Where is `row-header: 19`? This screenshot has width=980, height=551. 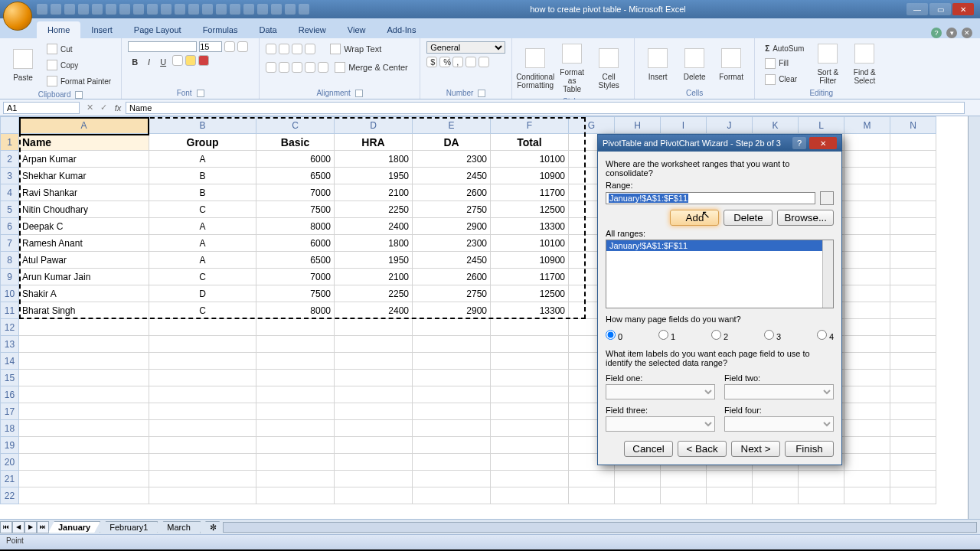 row-header: 19 is located at coordinates (10, 445).